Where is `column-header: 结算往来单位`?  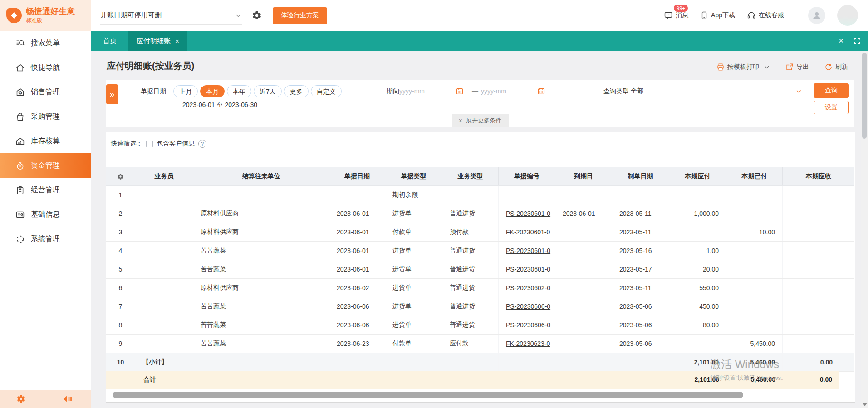 column-header: 结算往来单位 is located at coordinates (261, 176).